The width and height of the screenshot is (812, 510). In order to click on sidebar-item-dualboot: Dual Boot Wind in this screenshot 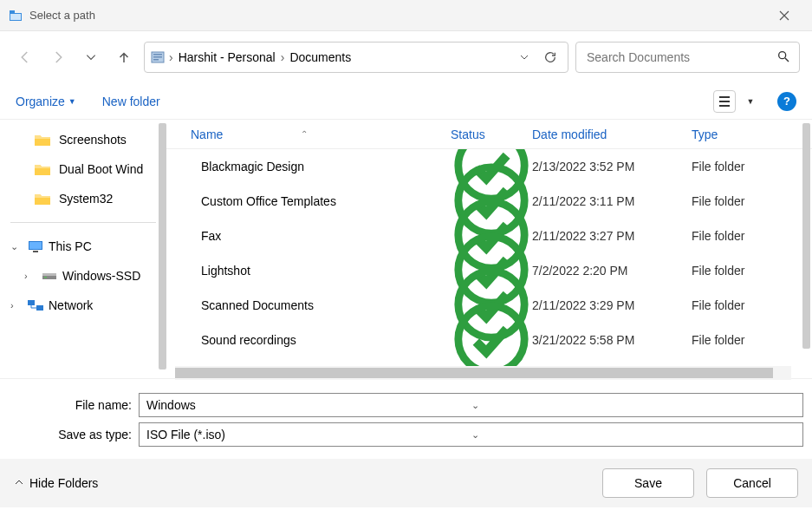, I will do `click(83, 169)`.